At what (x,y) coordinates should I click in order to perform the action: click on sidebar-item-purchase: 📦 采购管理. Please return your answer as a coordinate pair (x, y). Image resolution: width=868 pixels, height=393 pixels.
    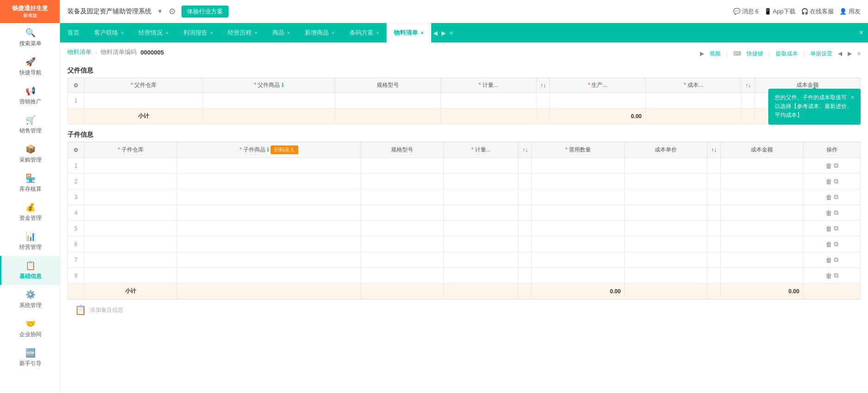
    Looking at the image, I should click on (30, 154).